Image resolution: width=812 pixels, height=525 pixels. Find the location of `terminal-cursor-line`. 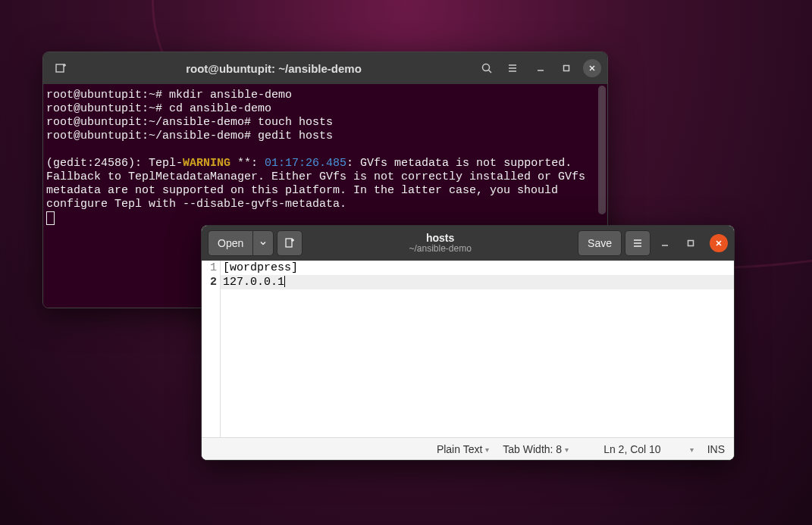

terminal-cursor-line is located at coordinates (325, 218).